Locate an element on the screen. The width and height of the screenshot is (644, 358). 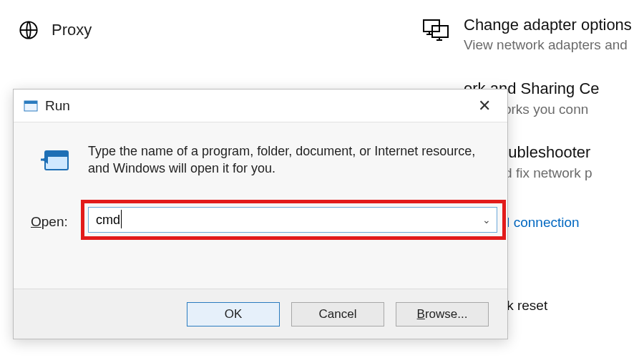
open-input is located at coordinates (283, 221).